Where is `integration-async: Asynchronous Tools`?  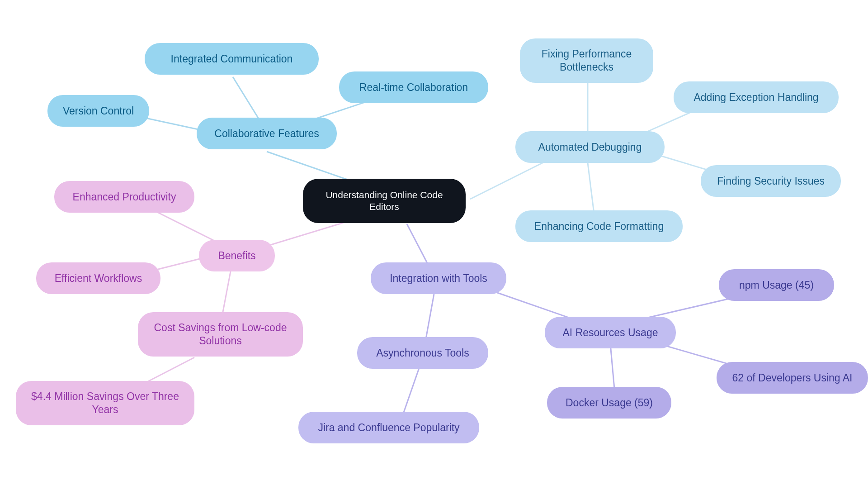 integration-async: Asynchronous Tools is located at coordinates (423, 353).